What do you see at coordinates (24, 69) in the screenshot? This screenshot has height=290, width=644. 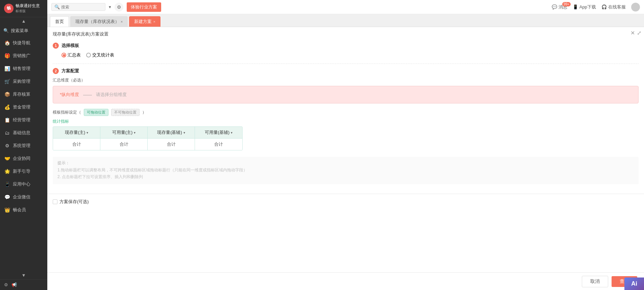 I see `sidebar-item-sales: 📊 销售管理` at bounding box center [24, 69].